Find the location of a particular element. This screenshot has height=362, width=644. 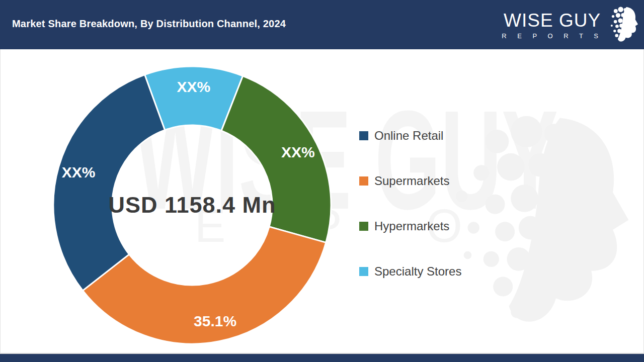

brand-tagline: R E P O R T S is located at coordinates (552, 36).